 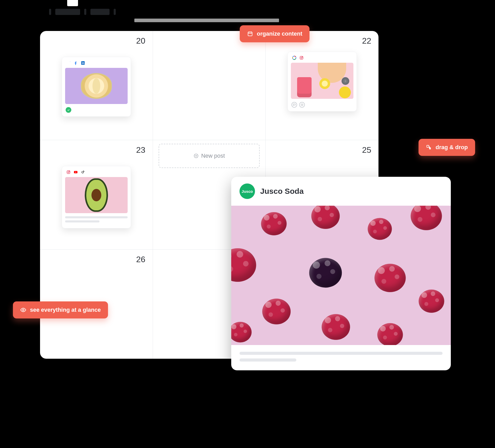 What do you see at coordinates (96, 197) in the screenshot?
I see `post-card-avocado` at bounding box center [96, 197].